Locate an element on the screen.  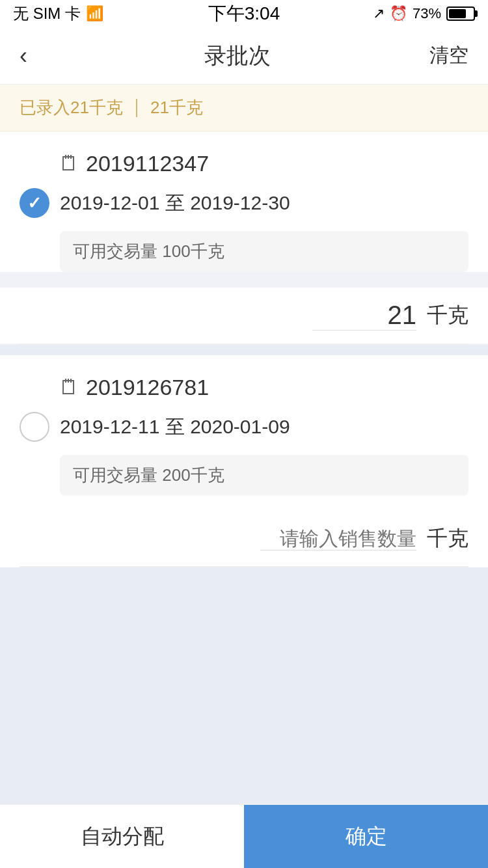
back-button: ‹ is located at coordinates (39, 56).